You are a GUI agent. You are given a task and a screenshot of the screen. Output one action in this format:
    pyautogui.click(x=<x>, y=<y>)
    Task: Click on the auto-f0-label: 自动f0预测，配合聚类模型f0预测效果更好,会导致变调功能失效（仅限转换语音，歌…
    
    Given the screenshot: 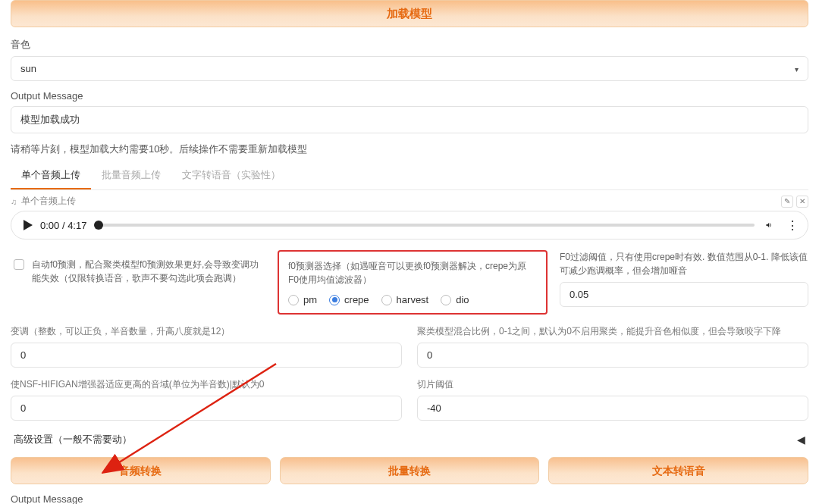 What is the action you would take?
    pyautogui.click(x=147, y=271)
    